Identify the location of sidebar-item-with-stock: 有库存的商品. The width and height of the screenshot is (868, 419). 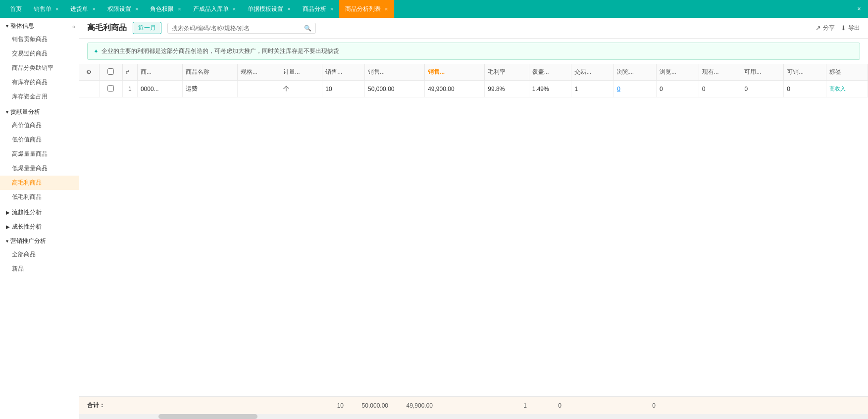
(40, 82).